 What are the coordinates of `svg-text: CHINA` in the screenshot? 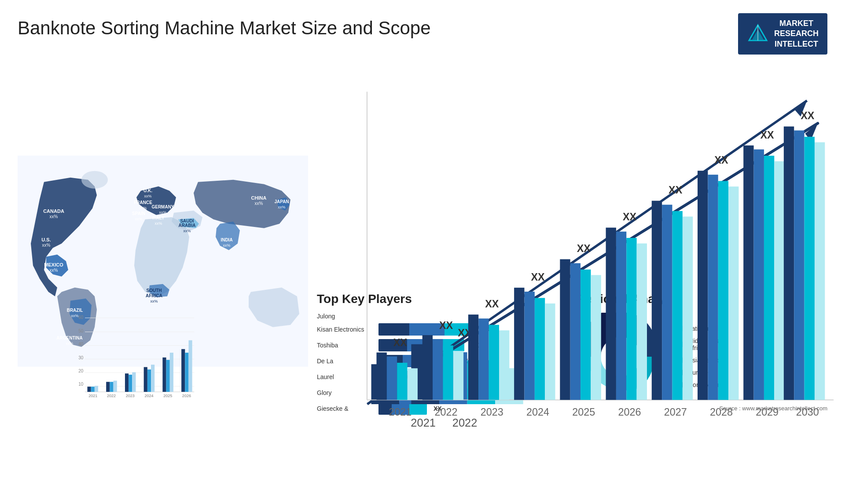 It's located at (259, 198).